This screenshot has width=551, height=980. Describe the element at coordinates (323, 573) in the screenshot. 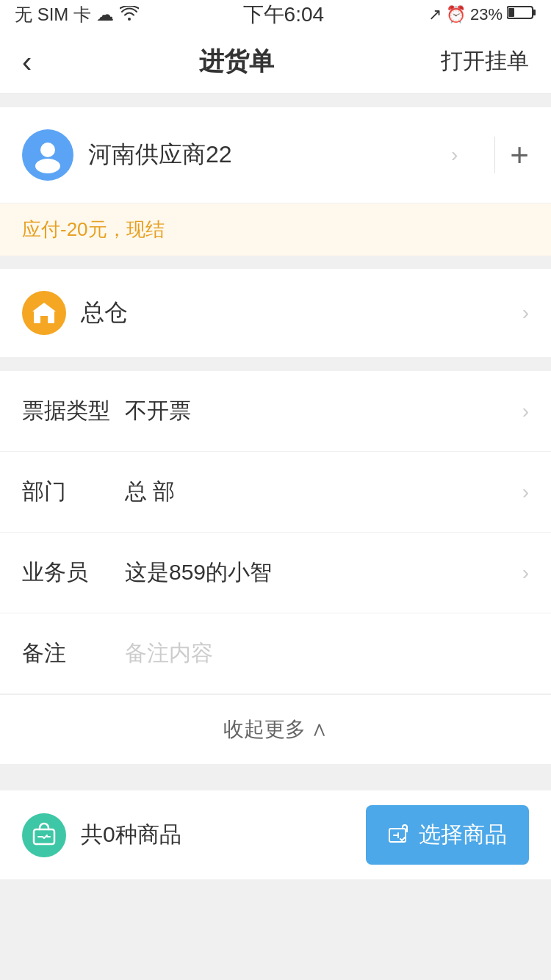

I see `salesperson-value: 这是859的小智` at that location.